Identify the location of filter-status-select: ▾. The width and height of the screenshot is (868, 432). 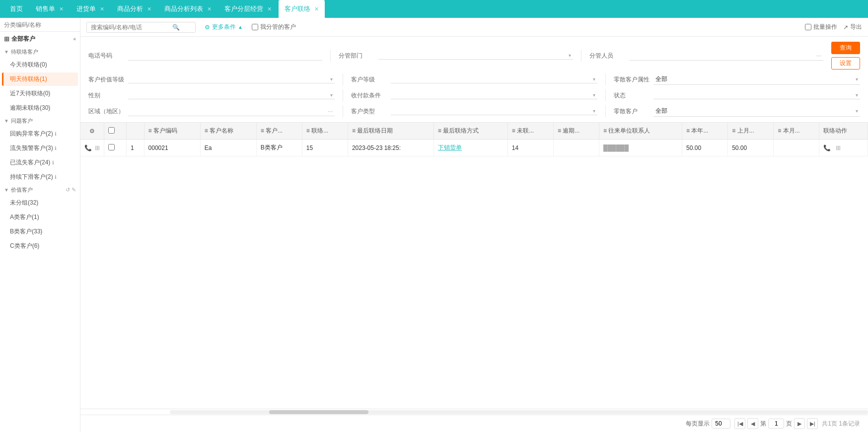
(757, 95).